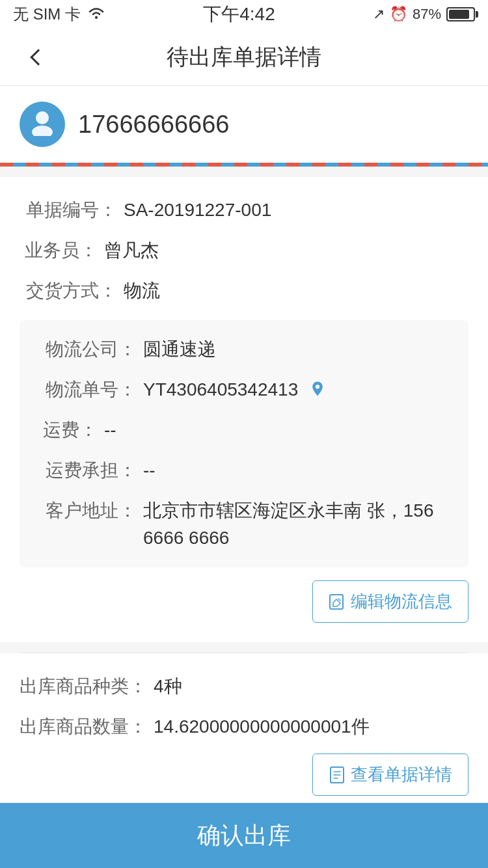 The height and width of the screenshot is (868, 488). What do you see at coordinates (47, 14) in the screenshot?
I see `carrier-text: 无 SIM 卡` at bounding box center [47, 14].